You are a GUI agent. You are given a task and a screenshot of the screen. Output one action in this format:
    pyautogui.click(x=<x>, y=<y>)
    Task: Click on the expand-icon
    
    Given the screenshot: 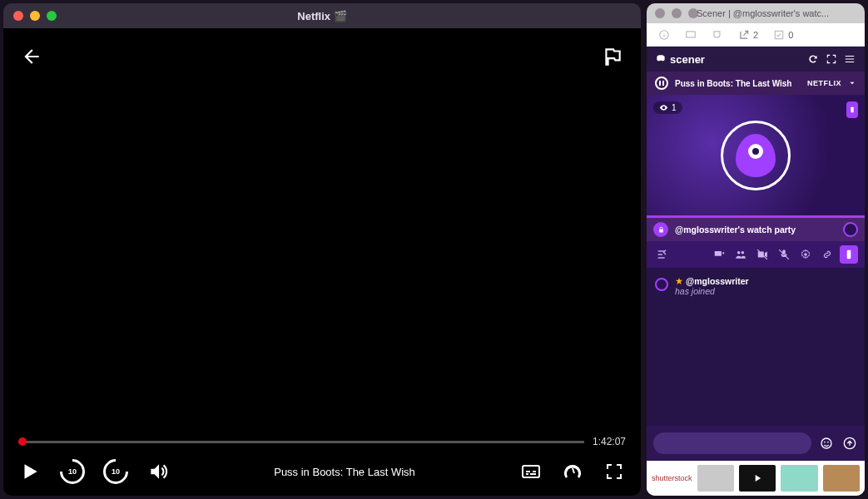 What is the action you would take?
    pyautogui.click(x=831, y=59)
    